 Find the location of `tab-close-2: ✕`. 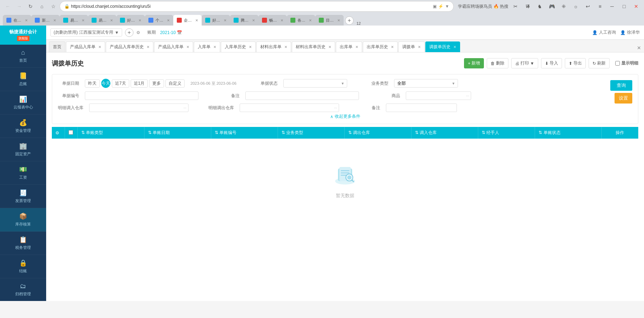

tab-close-2: ✕ is located at coordinates (55, 21).